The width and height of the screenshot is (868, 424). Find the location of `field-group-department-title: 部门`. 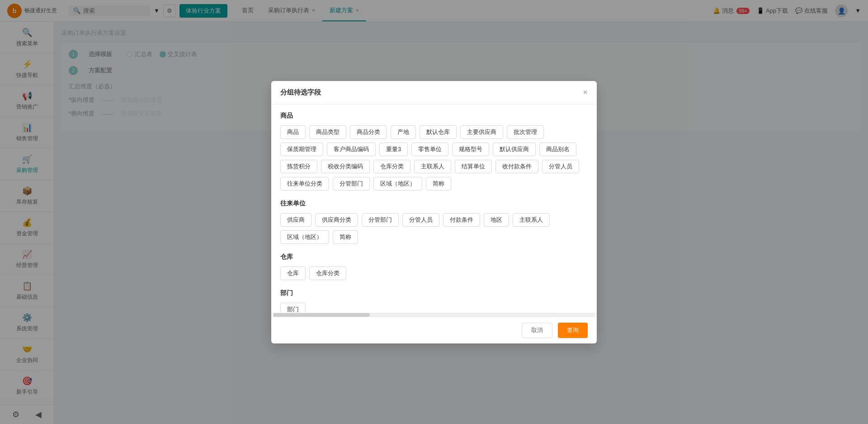

field-group-department-title: 部门 is located at coordinates (434, 293).